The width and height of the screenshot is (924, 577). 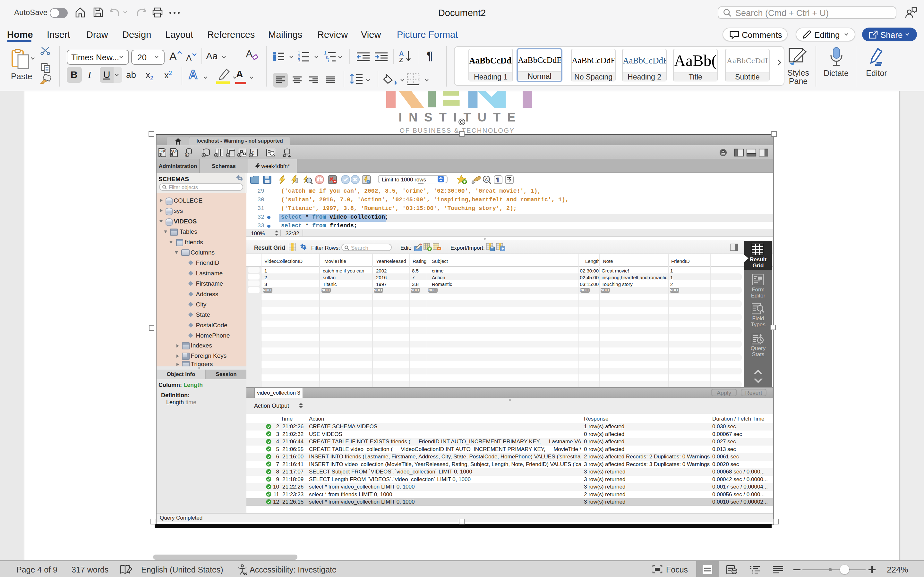 What do you see at coordinates (299, 60) in the screenshot?
I see `svg-text: 3` at bounding box center [299, 60].